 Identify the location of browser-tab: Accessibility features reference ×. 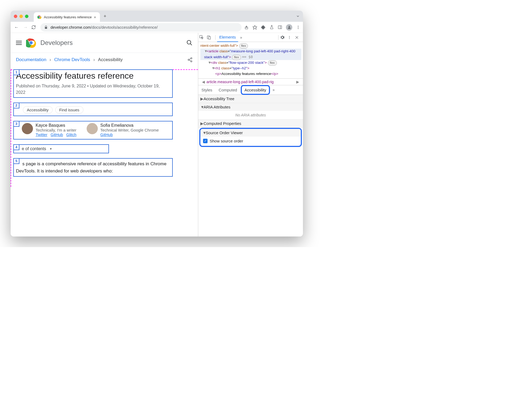
(67, 17).